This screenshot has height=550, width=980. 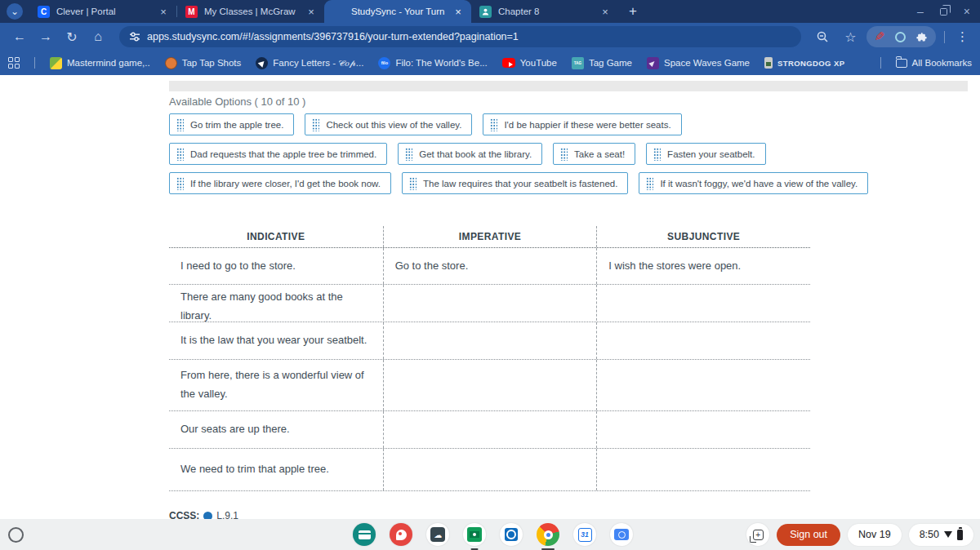 What do you see at coordinates (545, 11) in the screenshot?
I see `tab-chapter-8: Chapter 8 ×` at bounding box center [545, 11].